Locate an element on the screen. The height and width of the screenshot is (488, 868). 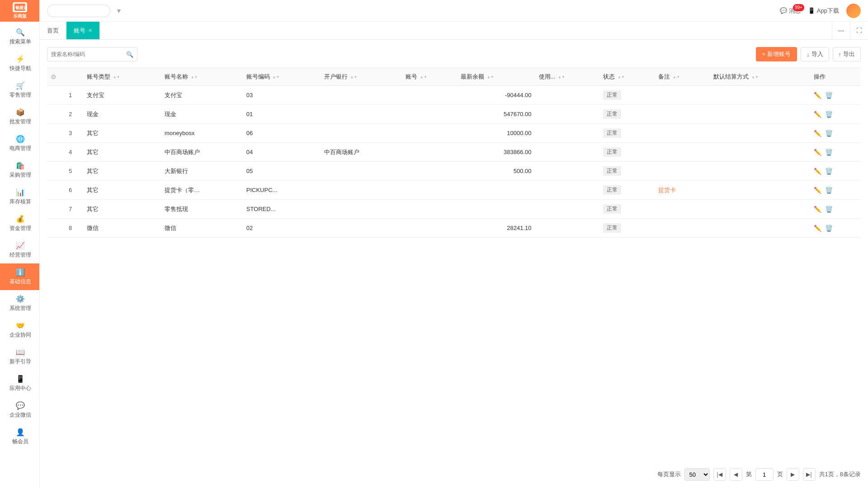
col-usage: 使用... ▲▼ is located at coordinates (568, 77).